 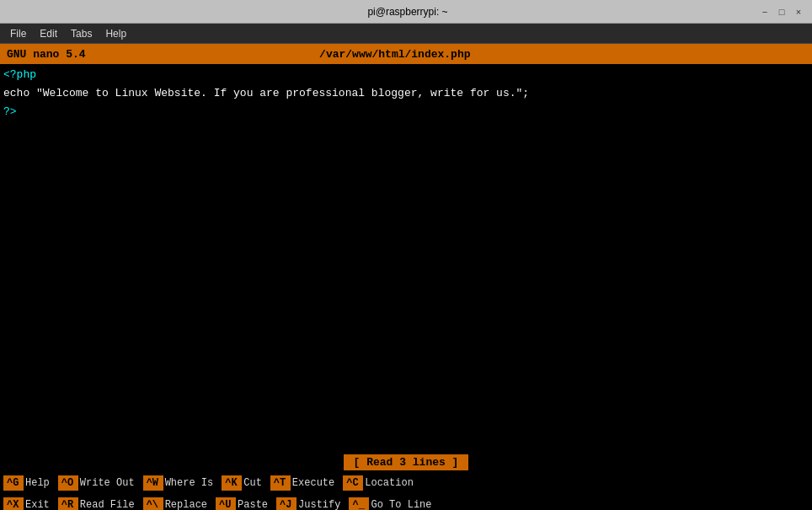 What do you see at coordinates (381, 483) in the screenshot?
I see `shortcut-location: ^C Location` at bounding box center [381, 483].